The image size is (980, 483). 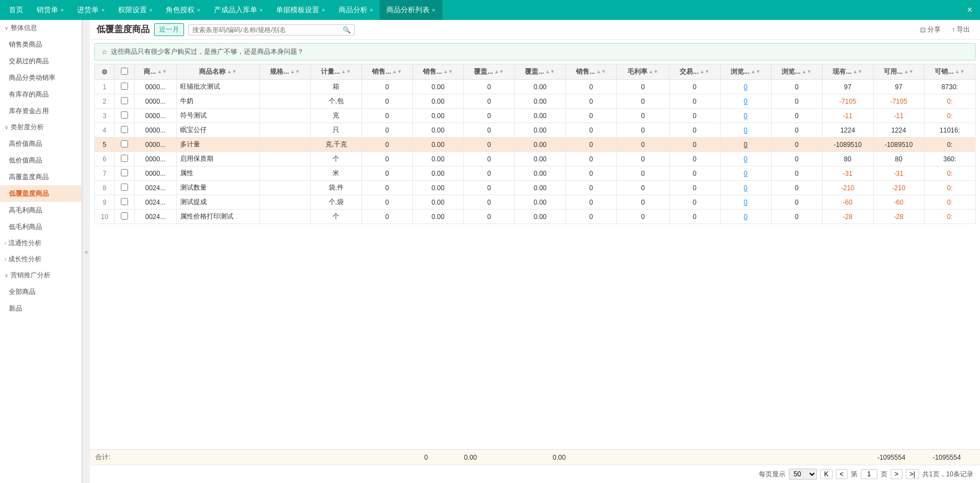 What do you see at coordinates (336, 72) in the screenshot?
I see `th-unit: 计量...▲▼` at bounding box center [336, 72].